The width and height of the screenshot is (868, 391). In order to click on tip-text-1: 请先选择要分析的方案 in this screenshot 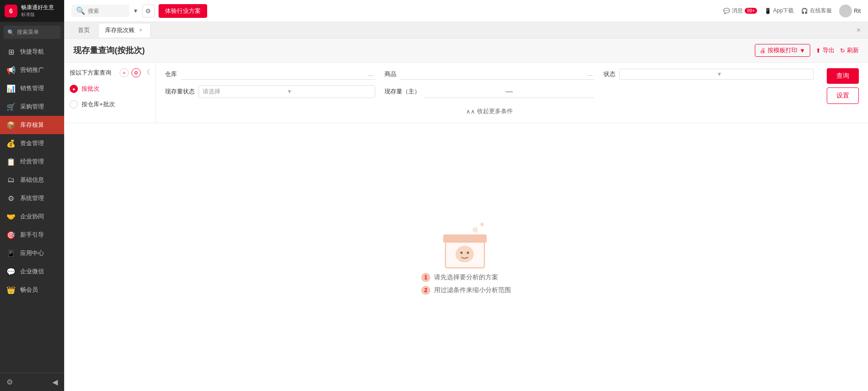, I will do `click(466, 277)`.